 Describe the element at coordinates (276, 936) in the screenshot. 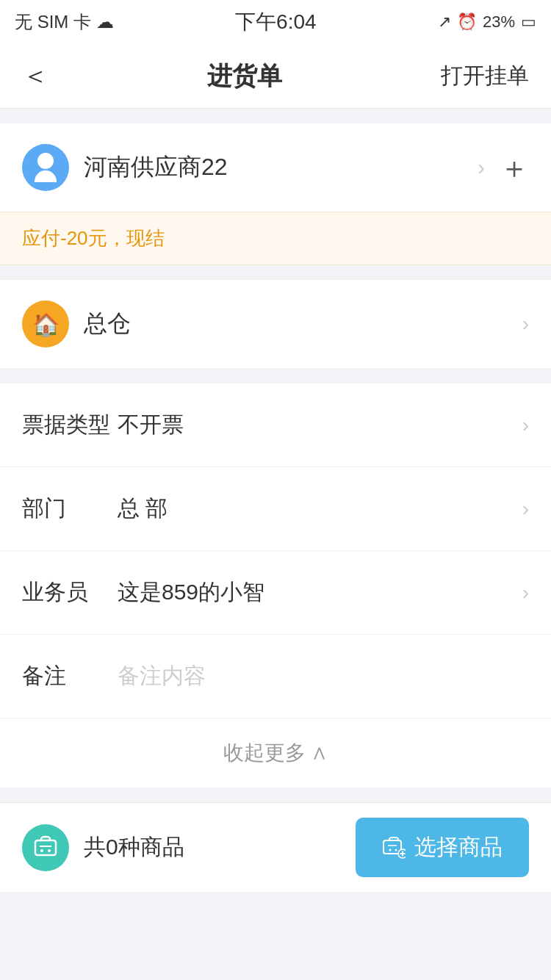

I see `page-background` at that location.